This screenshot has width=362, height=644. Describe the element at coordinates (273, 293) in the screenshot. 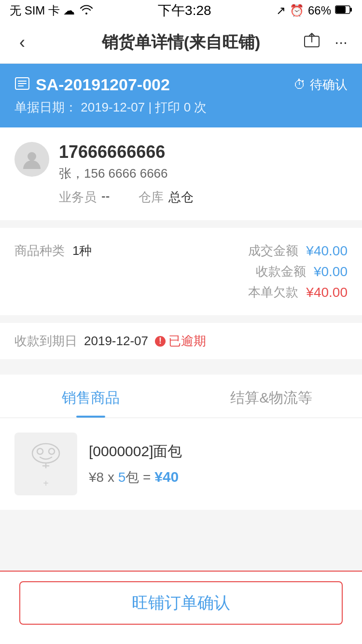

I see `amount-label-2: 本单欠款` at that location.